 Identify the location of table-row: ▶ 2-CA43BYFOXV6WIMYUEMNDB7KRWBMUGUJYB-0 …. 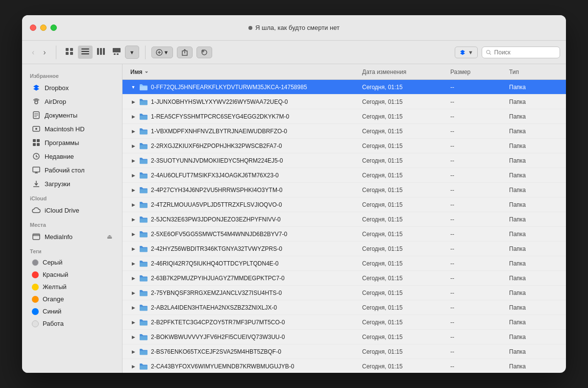
(344, 366).